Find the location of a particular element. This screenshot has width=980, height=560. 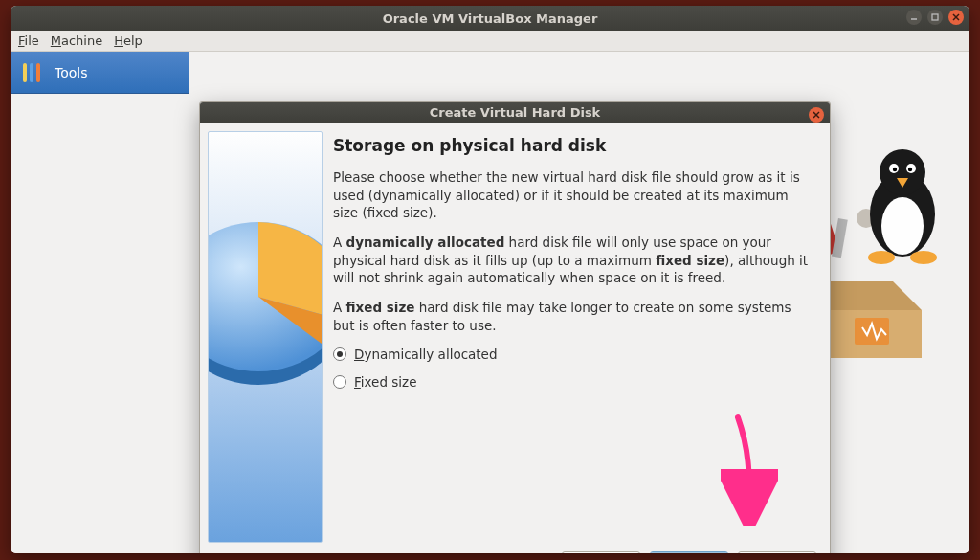

radio-dynamic-label: Dynamically allocated is located at coordinates (426, 354).